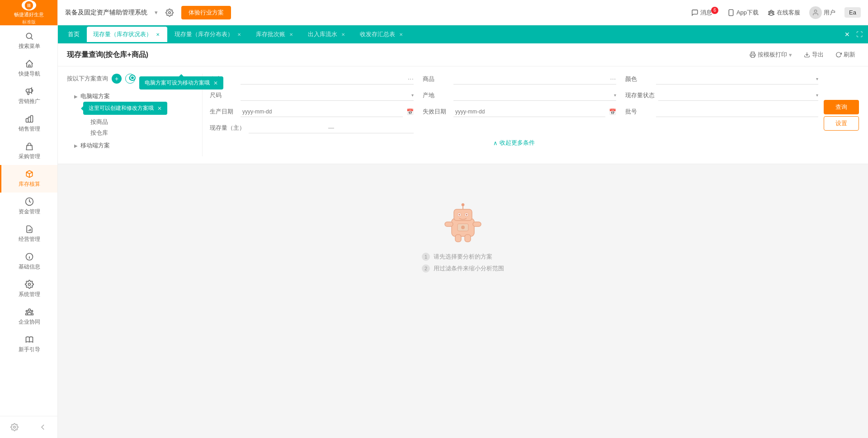 The width and height of the screenshot is (868, 438). Describe the element at coordinates (847, 34) in the screenshot. I see `close-all-tabs-btn: ✕` at that location.